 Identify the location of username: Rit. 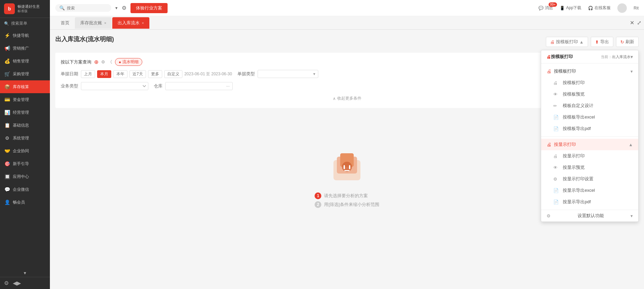
(636, 8).